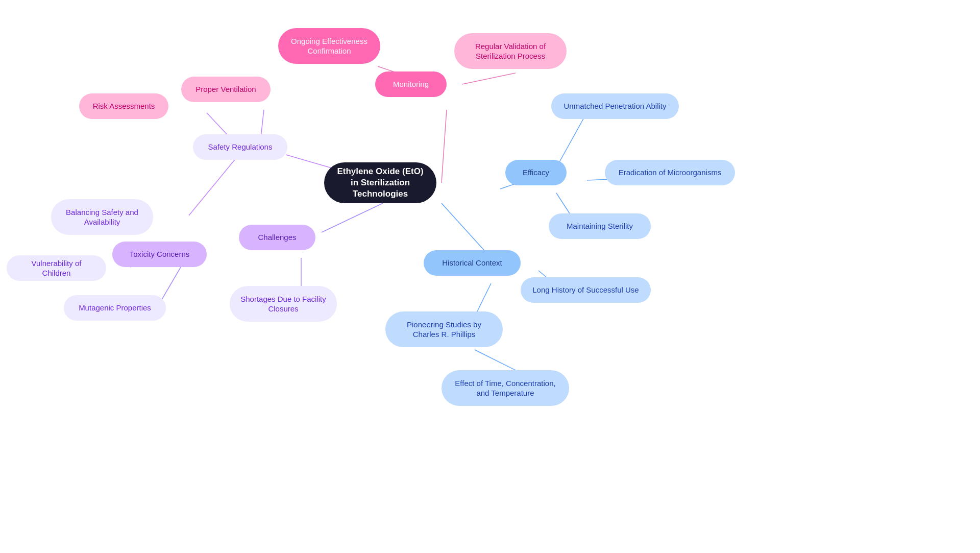 This screenshot has height=553, width=980. Describe the element at coordinates (600, 226) in the screenshot. I see `maintaining-label: Maintaining Sterility` at that location.